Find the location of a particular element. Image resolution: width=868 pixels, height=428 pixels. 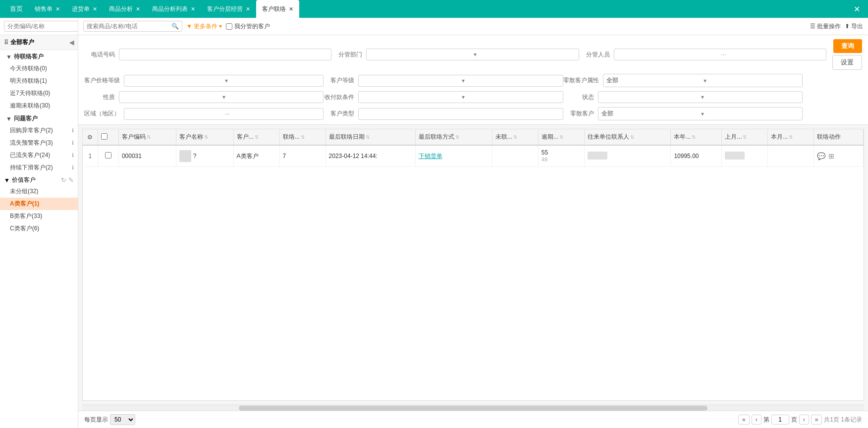

nav-tab-sales: 销售单 ✕ is located at coordinates (48, 9).